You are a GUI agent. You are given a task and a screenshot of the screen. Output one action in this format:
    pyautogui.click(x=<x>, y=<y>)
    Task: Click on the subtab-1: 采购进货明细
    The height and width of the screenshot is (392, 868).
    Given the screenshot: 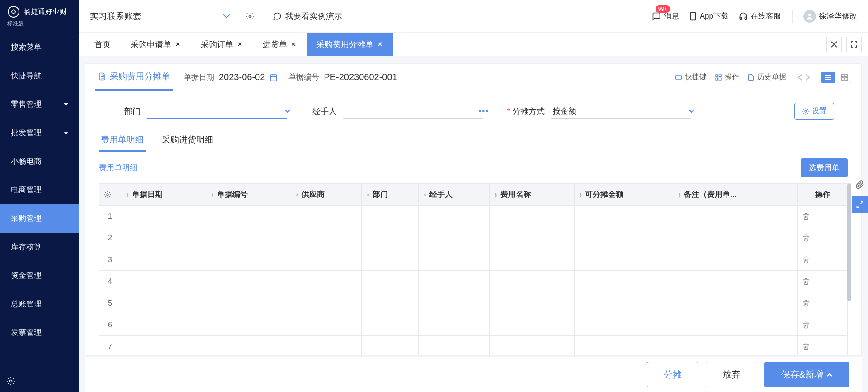 What is the action you would take?
    pyautogui.click(x=188, y=140)
    